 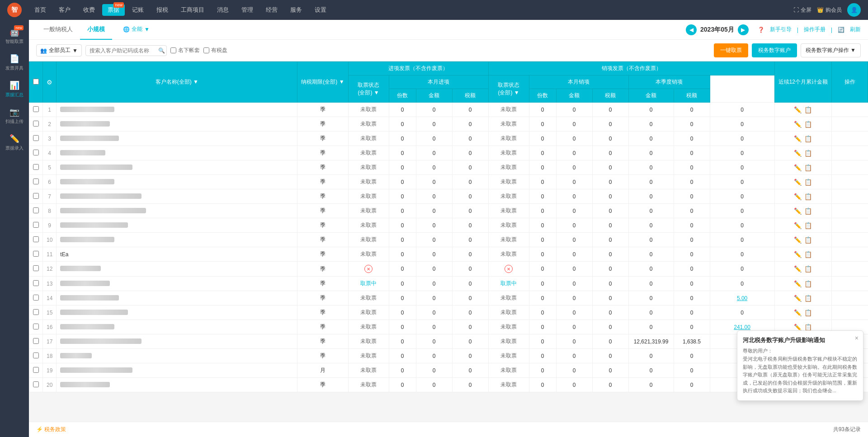 What do you see at coordinates (215, 51) in the screenshot?
I see `has-tax-disk-checkbox-label: 有税盘` at bounding box center [215, 51].